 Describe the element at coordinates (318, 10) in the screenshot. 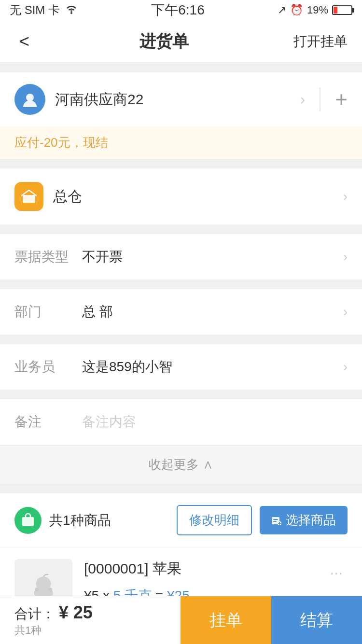

I see `battery-percent: 19%` at that location.